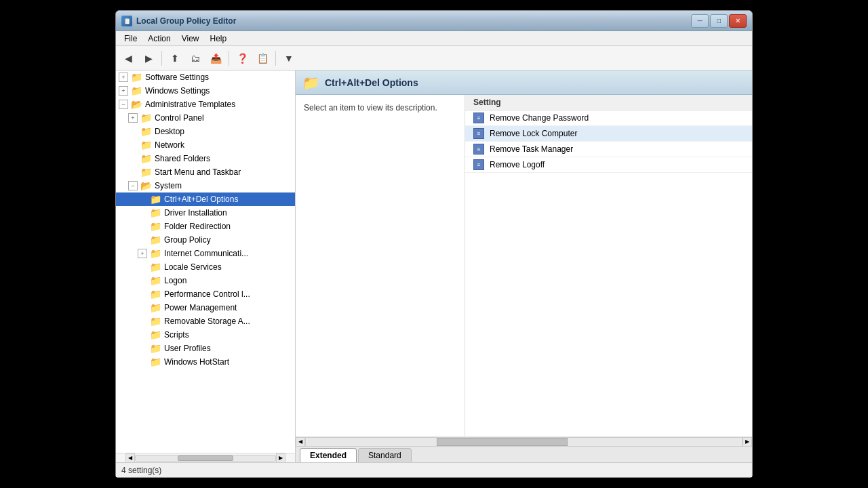 The height and width of the screenshot is (488, 868). What do you see at coordinates (380, 266) in the screenshot?
I see `description-panel: Select an item to view its description.` at bounding box center [380, 266].